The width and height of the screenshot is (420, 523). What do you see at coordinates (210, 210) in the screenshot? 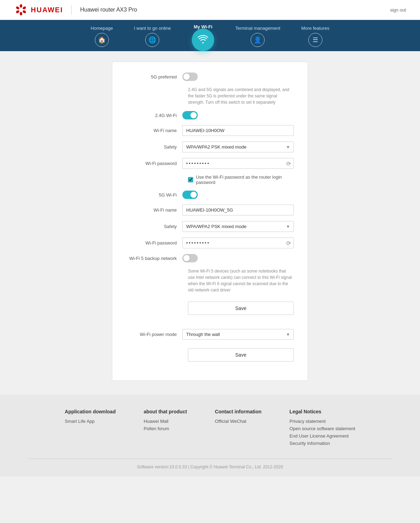
I see `row-wifi-name-5g: Wi-Fi name` at bounding box center [210, 210].